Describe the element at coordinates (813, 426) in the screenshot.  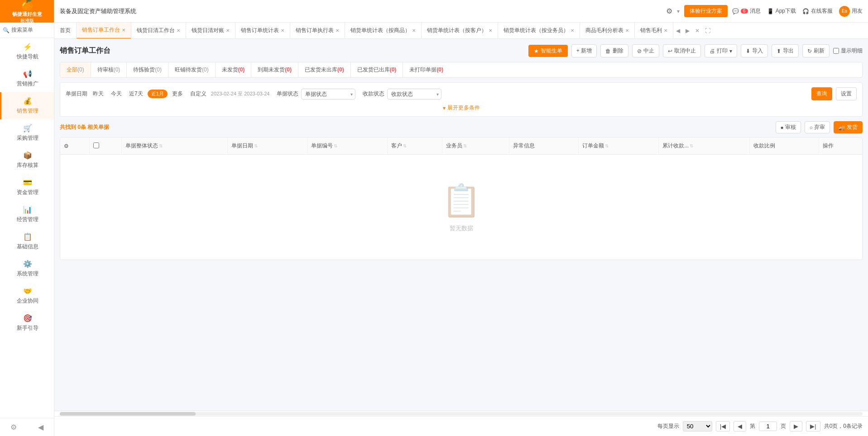
I see `page-last-btn: ▶|` at that location.